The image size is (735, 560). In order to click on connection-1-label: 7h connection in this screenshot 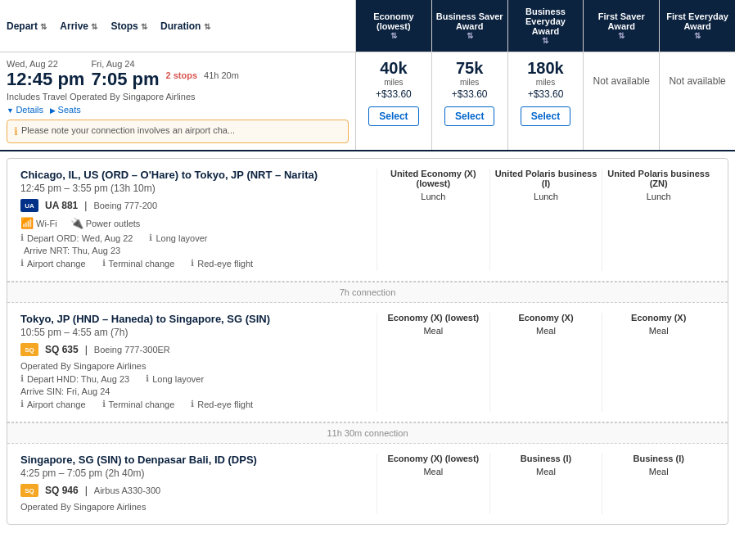, I will do `click(368, 292)`.